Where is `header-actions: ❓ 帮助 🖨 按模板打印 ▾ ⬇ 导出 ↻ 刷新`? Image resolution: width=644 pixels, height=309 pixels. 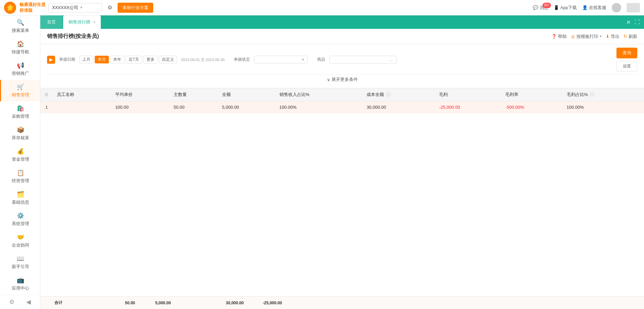 header-actions: ❓ 帮助 🖨 按模板打印 ▾ ⬇ 导出 ↻ 刷新 is located at coordinates (594, 37).